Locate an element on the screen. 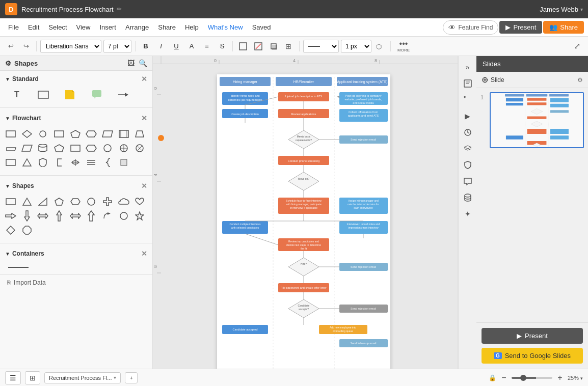  zoom-out-button: − is located at coordinates (504, 378).